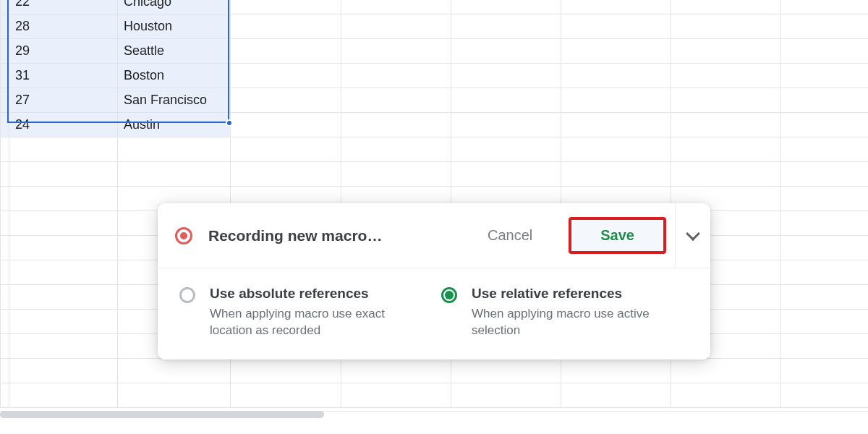  What do you see at coordinates (174, 125) in the screenshot?
I see `cell: Austin` at bounding box center [174, 125].